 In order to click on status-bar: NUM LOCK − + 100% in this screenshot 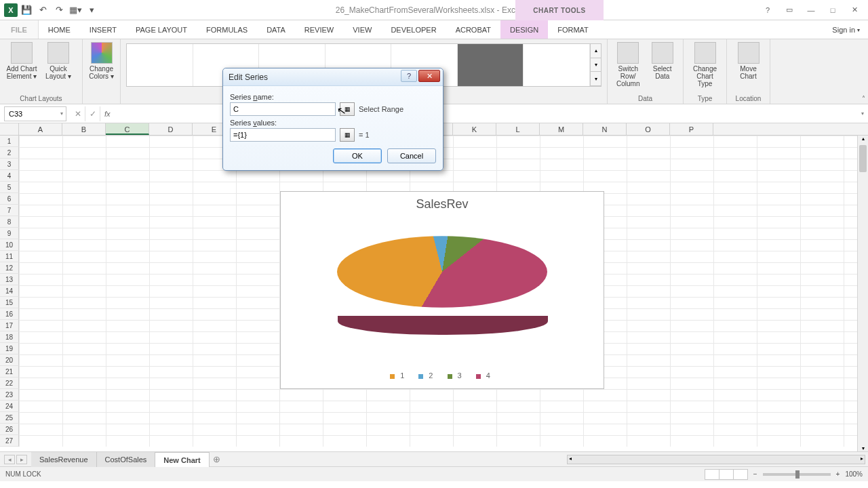, I will do `click(434, 474)`.